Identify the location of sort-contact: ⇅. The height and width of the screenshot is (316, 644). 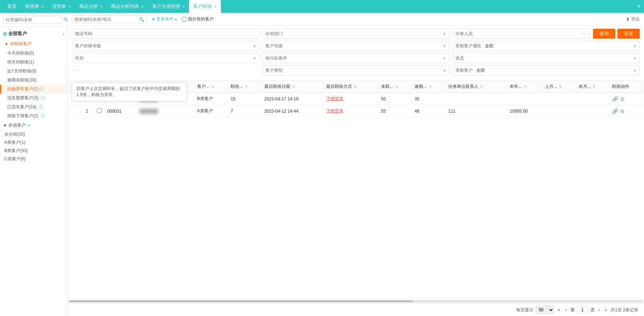
(246, 87).